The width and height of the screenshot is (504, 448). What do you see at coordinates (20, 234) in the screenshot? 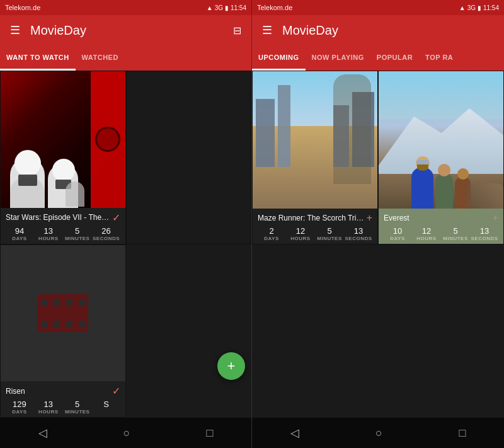
I see `countdown-days-starwars: 94 DAYS` at bounding box center [20, 234].